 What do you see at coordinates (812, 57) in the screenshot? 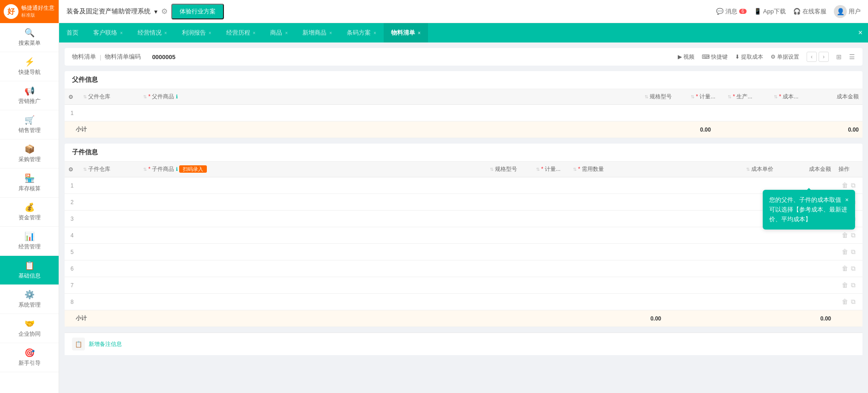
I see `prev-arrow: ‹` at bounding box center [812, 57].